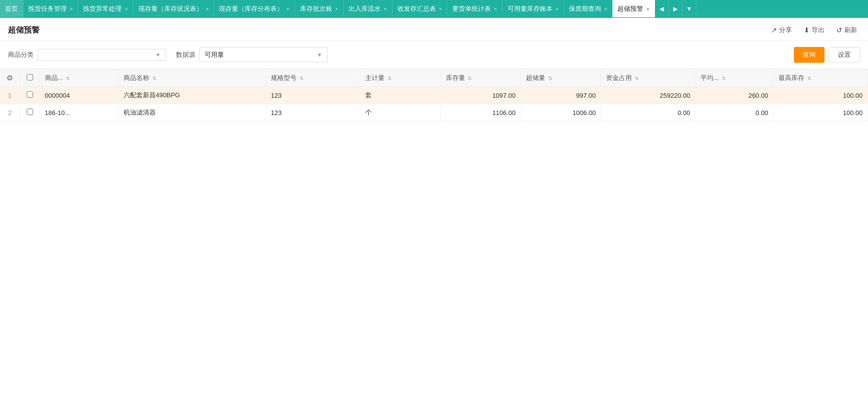 This screenshot has height=395, width=868. What do you see at coordinates (434, 96) in the screenshot?
I see `table-row: 1 0000004 六配套新昌490BPG 123 套 1097.00 997.…` at bounding box center [434, 96].